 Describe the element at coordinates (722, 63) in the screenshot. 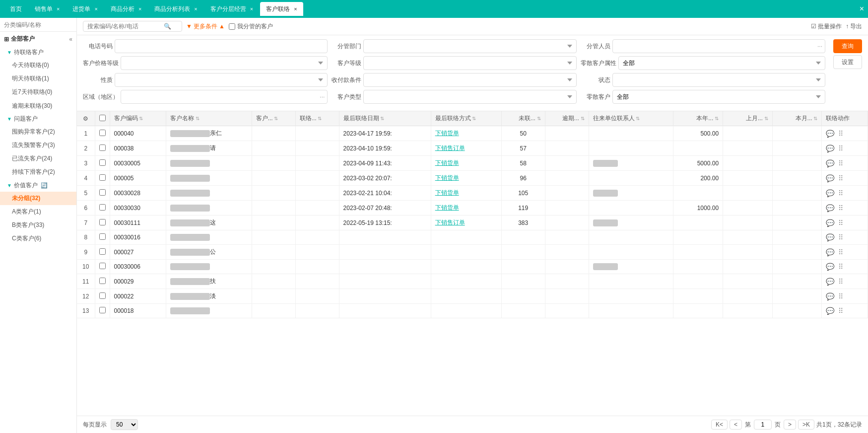

I see `select-scatter-attr: 全部` at that location.